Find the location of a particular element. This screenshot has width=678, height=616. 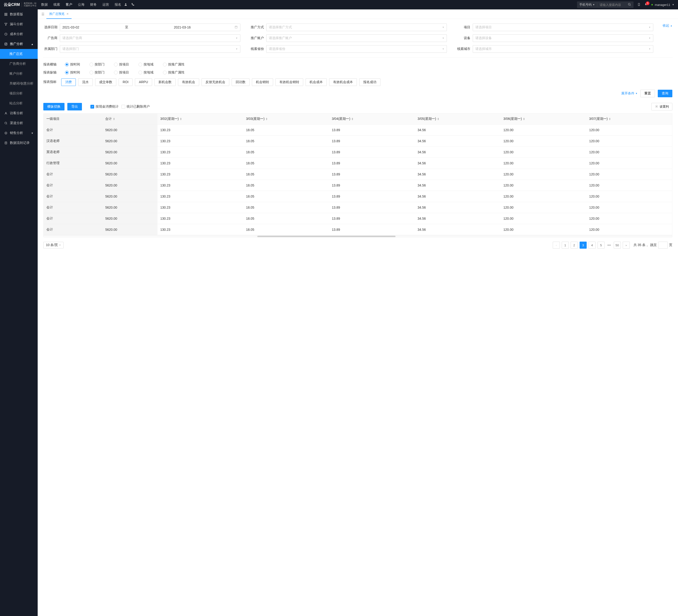

sidebar-sub-item: 站点分析 is located at coordinates (19, 104).